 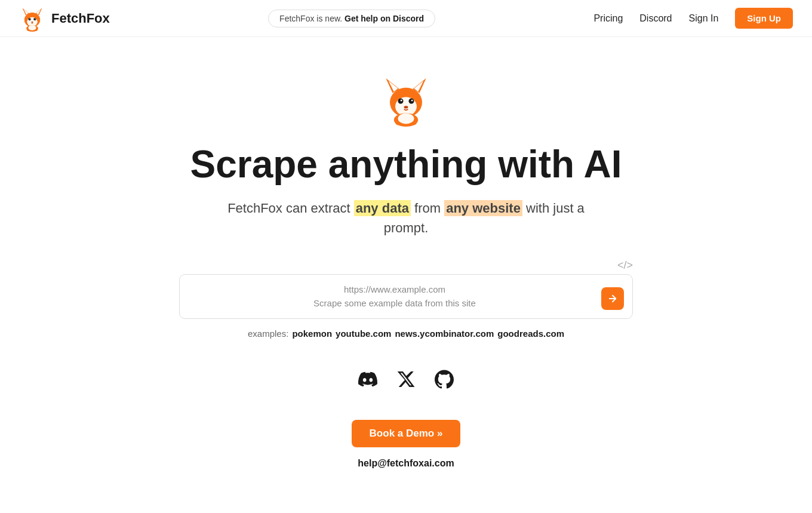 What do you see at coordinates (291, 208) in the screenshot?
I see `subtitle-before: FetchFox can extract` at bounding box center [291, 208].